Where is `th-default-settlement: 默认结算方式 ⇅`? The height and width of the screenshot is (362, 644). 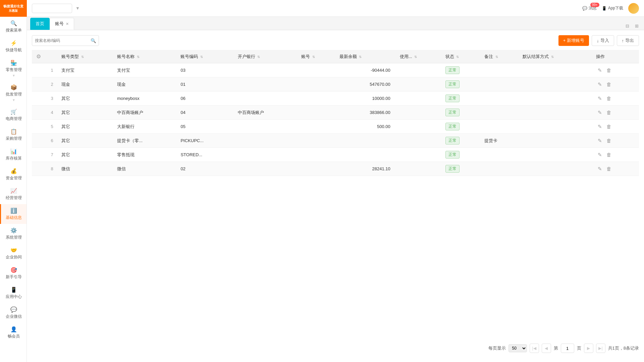
th-default-settlement: 默认结算方式 ⇅ is located at coordinates (557, 57).